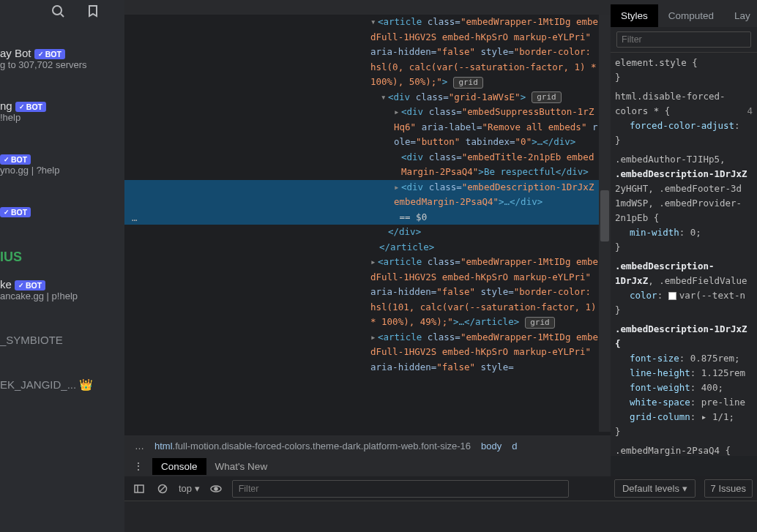  I want to click on user-row: ay Bot BOTg to 307,702 servers, so click(62, 59).